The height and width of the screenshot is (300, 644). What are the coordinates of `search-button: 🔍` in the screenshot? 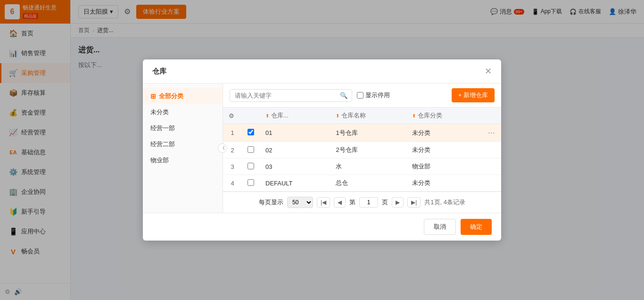 It's located at (344, 95).